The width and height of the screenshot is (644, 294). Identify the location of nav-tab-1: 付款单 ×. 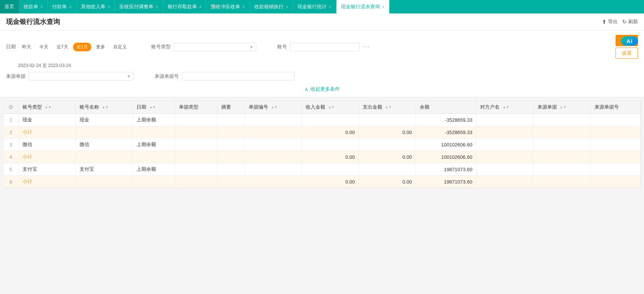
(62, 7).